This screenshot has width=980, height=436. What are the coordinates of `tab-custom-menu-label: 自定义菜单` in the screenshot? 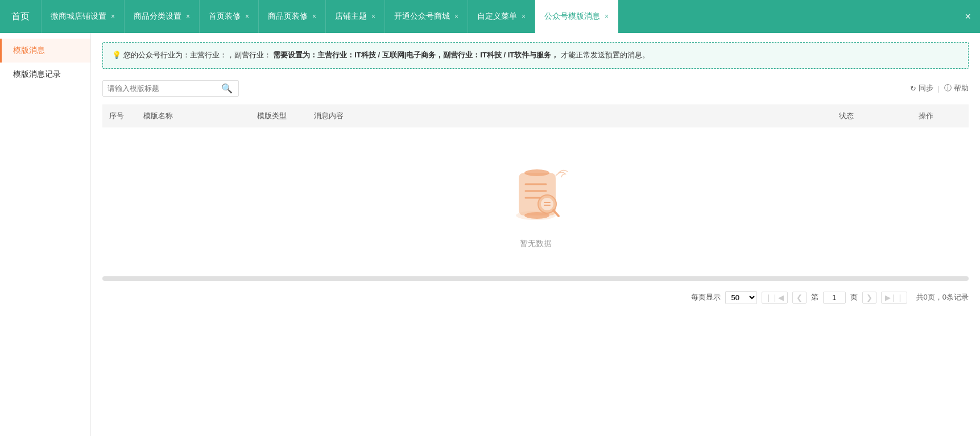 It's located at (497, 16).